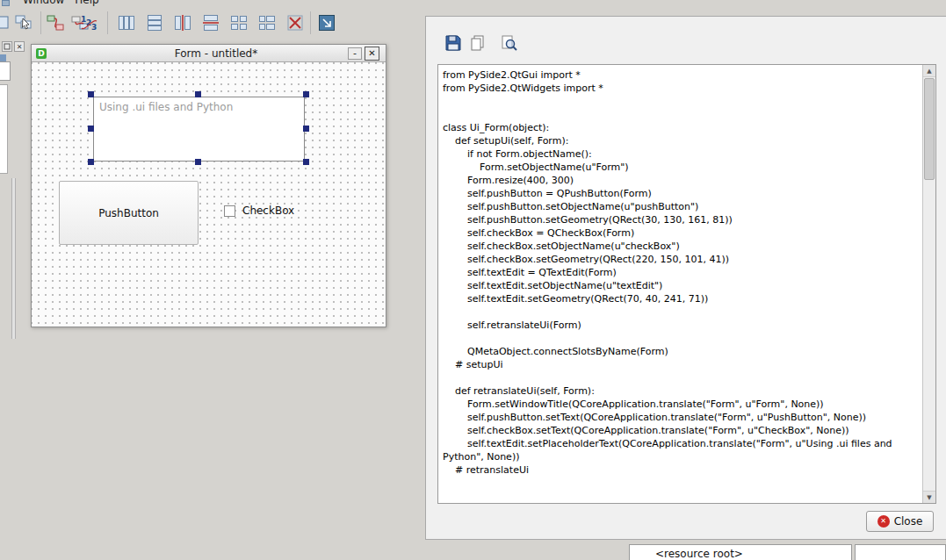 The height and width of the screenshot is (560, 946). Describe the element at coordinates (884, 521) in the screenshot. I see `close-circle-icon: ✕` at that location.